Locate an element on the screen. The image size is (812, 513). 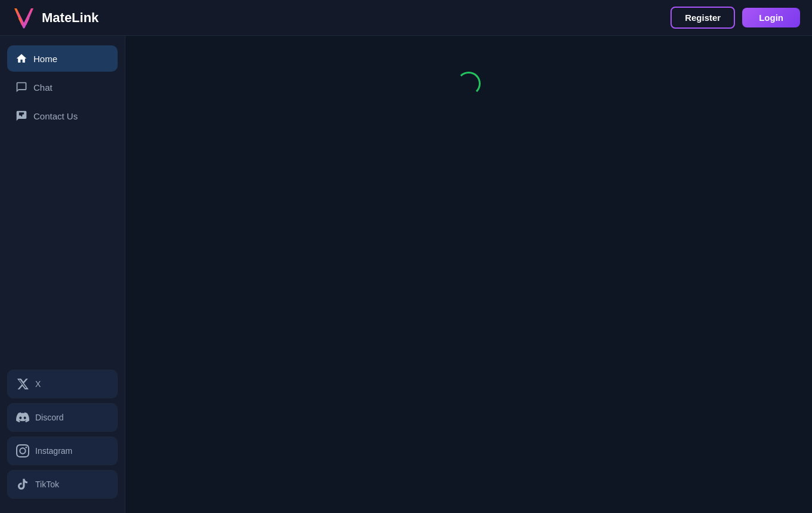
home-icon is located at coordinates (21, 59).